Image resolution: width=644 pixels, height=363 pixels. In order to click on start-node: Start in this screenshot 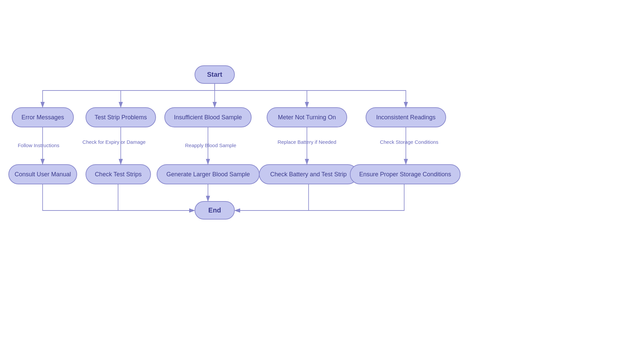, I will do `click(215, 74)`.